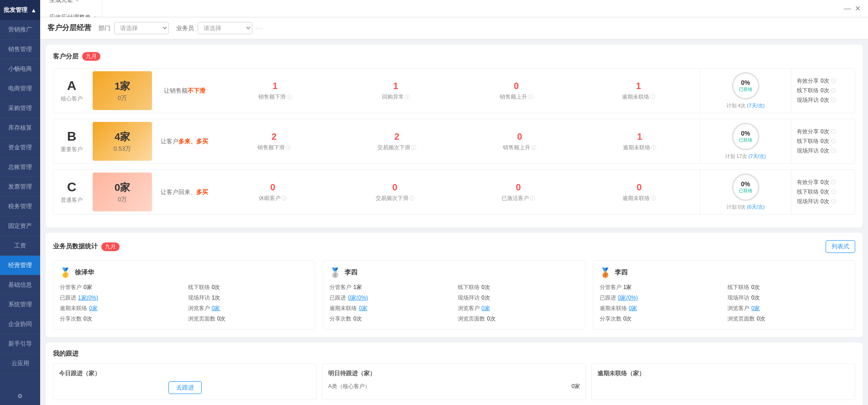 This screenshot has width=868, height=405. What do you see at coordinates (20, 148) in the screenshot?
I see `sidebar-item-资金管理: 资金管理` at bounding box center [20, 148].